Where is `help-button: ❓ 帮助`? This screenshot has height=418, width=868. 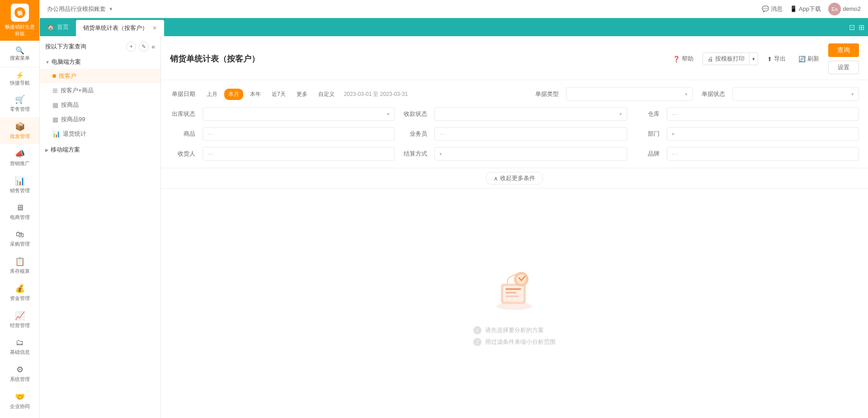
help-button: ❓ 帮助 is located at coordinates (683, 59).